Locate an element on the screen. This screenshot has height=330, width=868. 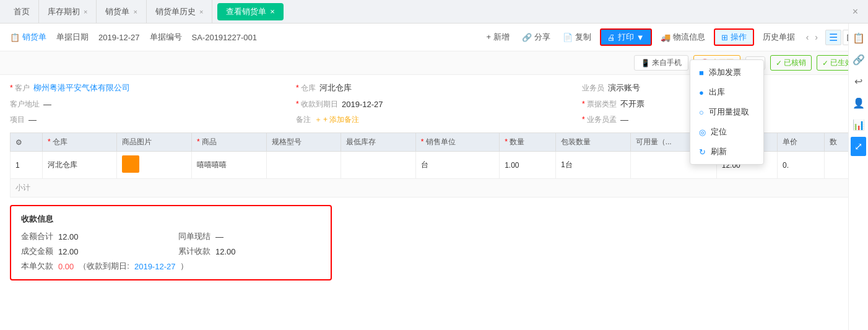
tab-sales: 销货单 × is located at coordinates (121, 12).